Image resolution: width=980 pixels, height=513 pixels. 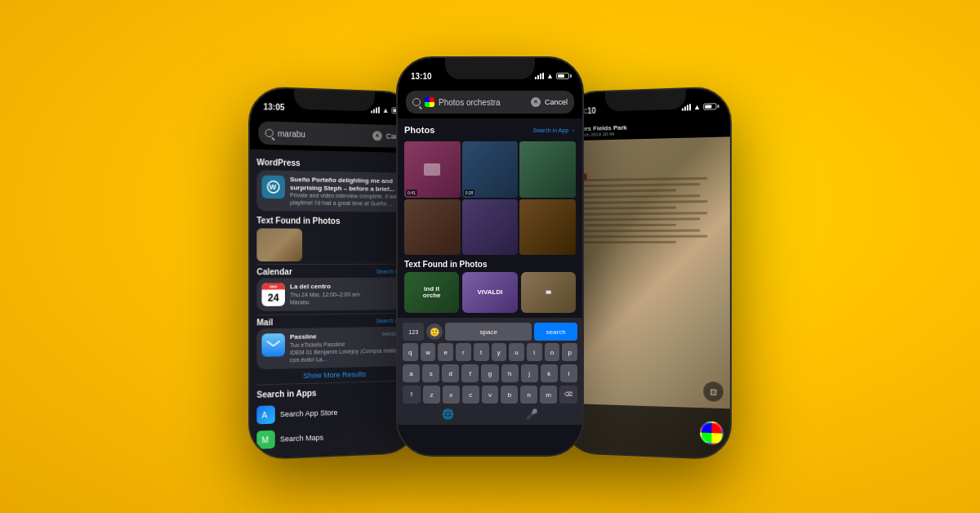 What do you see at coordinates (273, 286) in the screenshot?
I see `cal-month: MAR` at bounding box center [273, 286].